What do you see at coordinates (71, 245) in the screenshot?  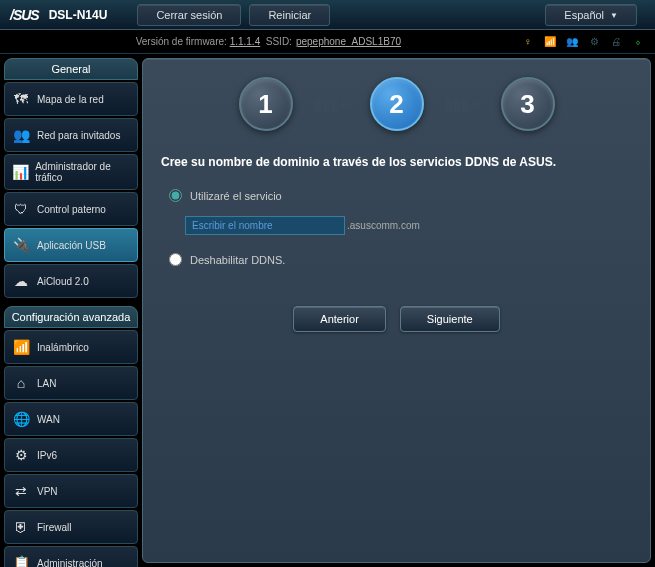 I see `sidebar-item-usb-app: 🔌Aplicación USB` at bounding box center [71, 245].